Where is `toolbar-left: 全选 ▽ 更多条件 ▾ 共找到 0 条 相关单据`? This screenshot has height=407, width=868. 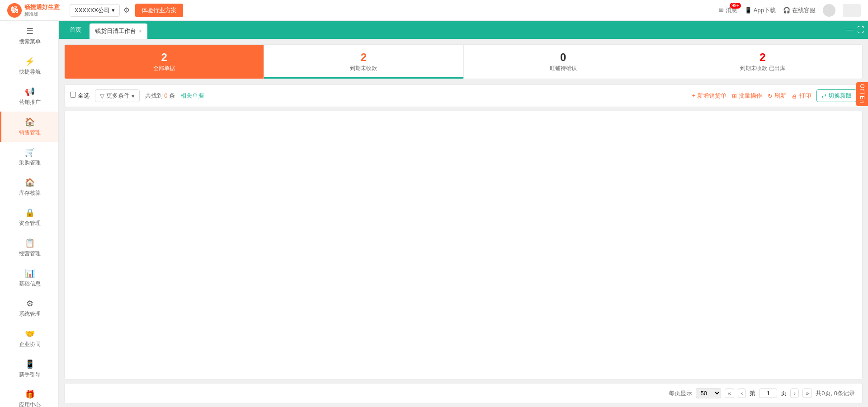
toolbar-left: 全选 ▽ 更多条件 ▾ 共找到 0 条 相关单据 is located at coordinates (137, 96).